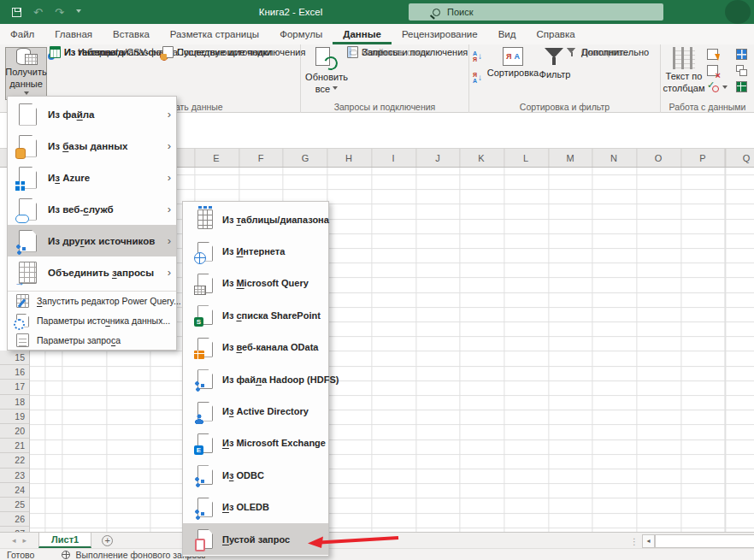 Image resolution: width=754 pixels, height=560 pixels. I want to click on column-header: K, so click(481, 158).